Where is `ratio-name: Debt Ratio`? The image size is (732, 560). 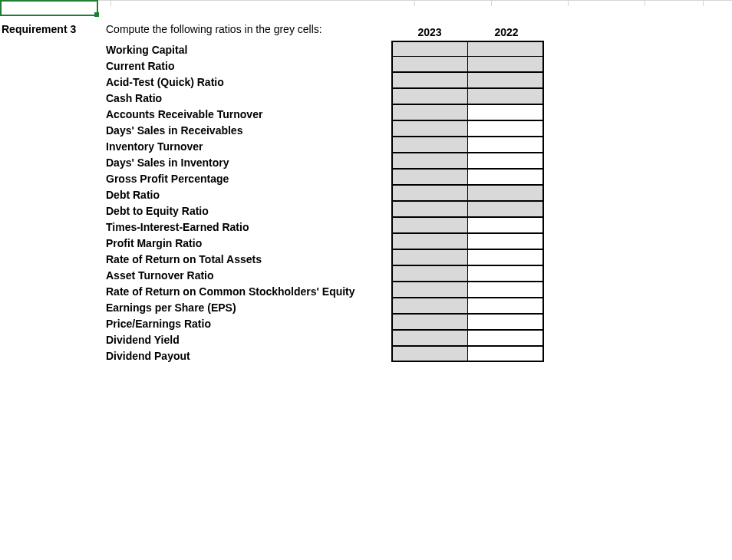
ratio-name: Debt Ratio is located at coordinates (133, 195).